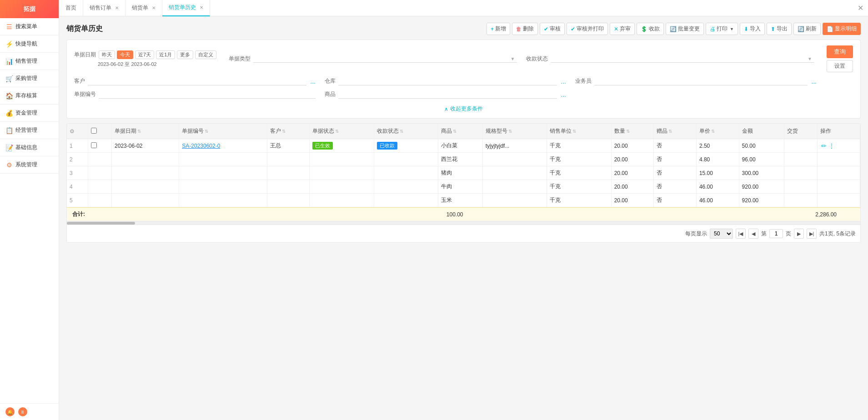 Image resolution: width=868 pixels, height=420 pixels. Describe the element at coordinates (701, 81) in the screenshot. I see `staff-input` at that location.